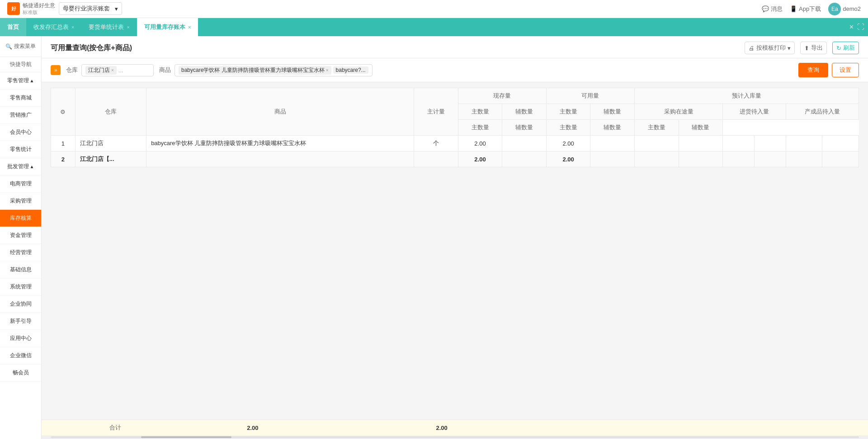 This screenshot has height=439, width=868. I want to click on sidebar-item-basic-info: 基础信息, so click(21, 270).